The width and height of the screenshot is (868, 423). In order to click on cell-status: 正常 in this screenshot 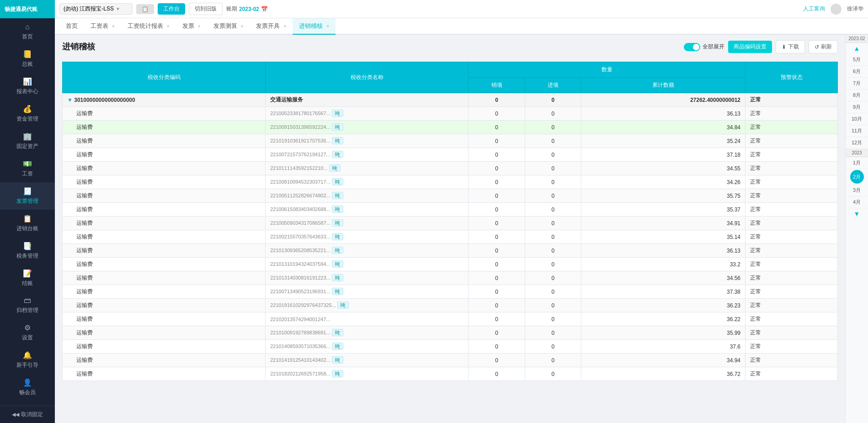, I will do `click(792, 141)`.